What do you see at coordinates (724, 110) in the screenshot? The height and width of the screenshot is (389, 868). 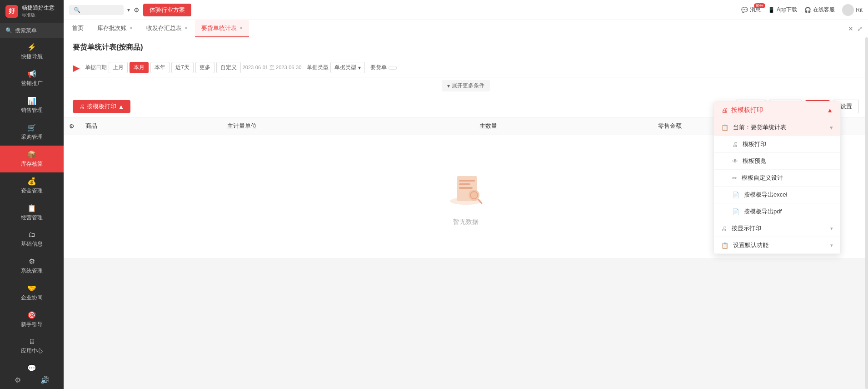 I see `dropdown-print-icon: 🖨` at bounding box center [724, 110].